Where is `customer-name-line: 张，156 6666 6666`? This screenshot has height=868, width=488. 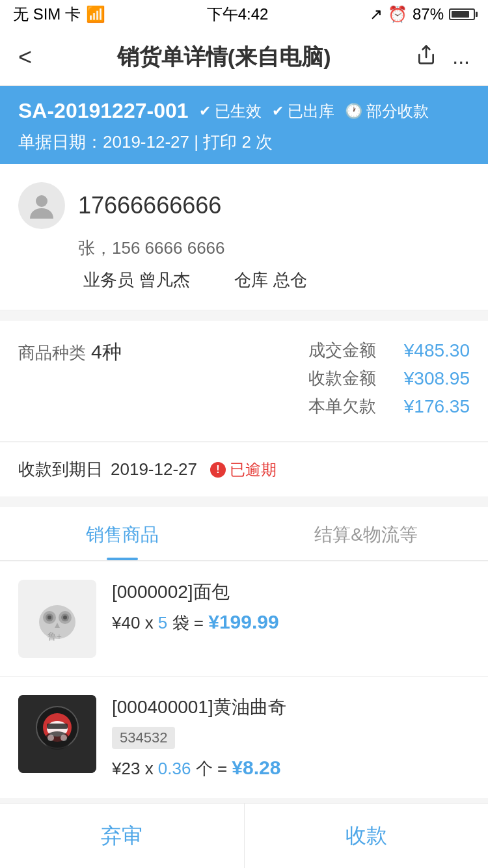 customer-name-line: 张，156 6666 6666 is located at coordinates (244, 249).